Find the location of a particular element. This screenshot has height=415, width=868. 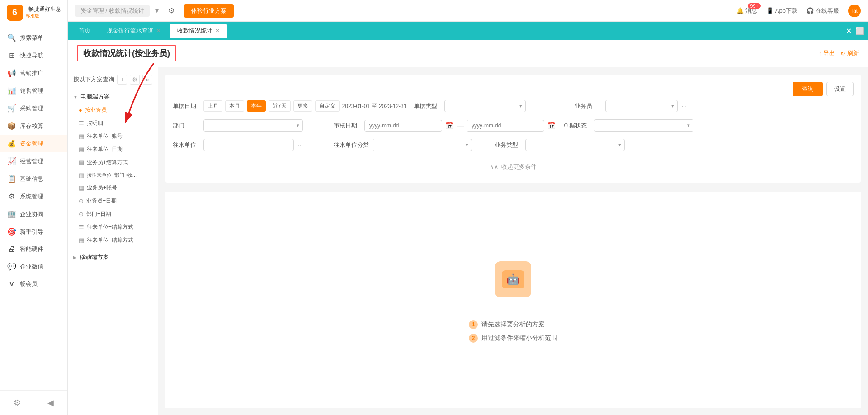

query-button: 查询 is located at coordinates (808, 89).